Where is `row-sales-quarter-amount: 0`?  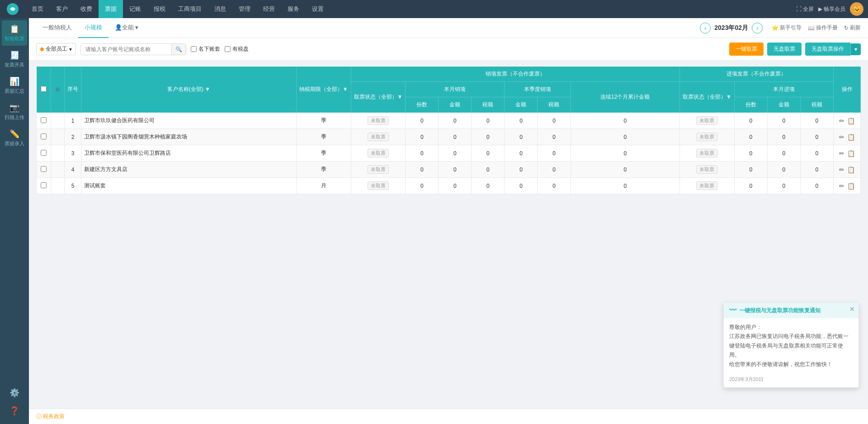
row-sales-quarter-amount: 0 is located at coordinates (521, 137).